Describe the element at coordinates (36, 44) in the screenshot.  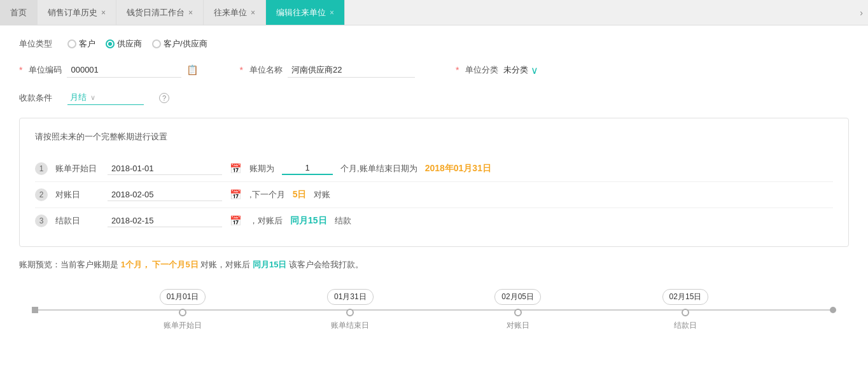
I see `unit-type-label: 单位类型` at that location.